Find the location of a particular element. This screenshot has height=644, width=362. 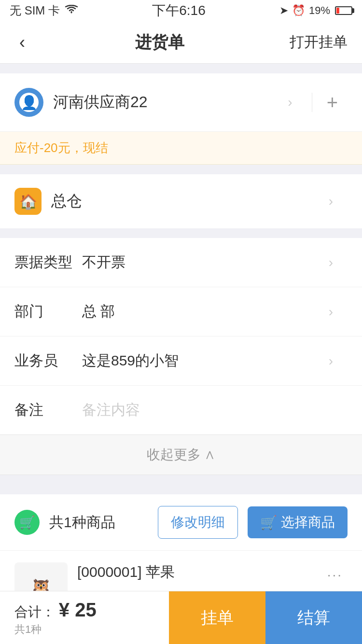

select-product-button: 🛒 选择商品 is located at coordinates (297, 522).